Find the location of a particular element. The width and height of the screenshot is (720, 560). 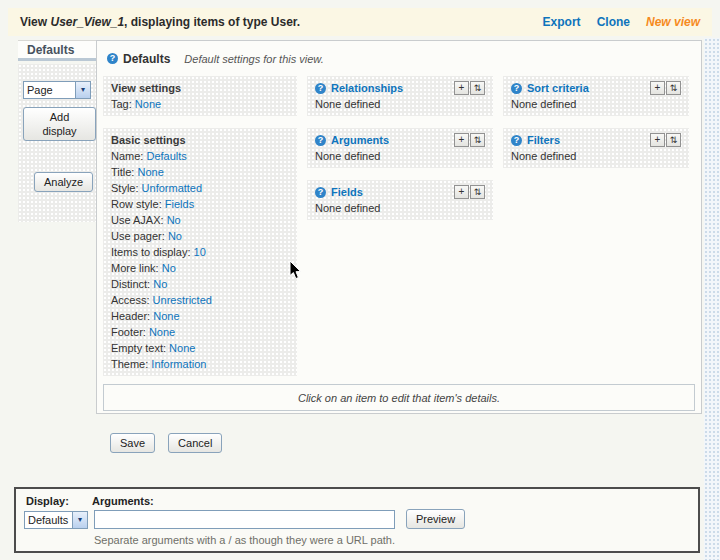

setting-row: Footer: None is located at coordinates (200, 332).